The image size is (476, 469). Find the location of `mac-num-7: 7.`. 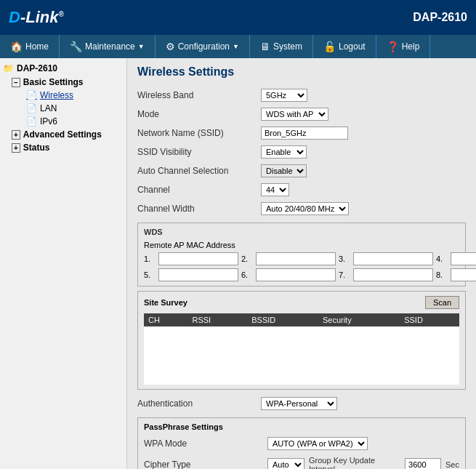

mac-num-7: 7. is located at coordinates (344, 275).